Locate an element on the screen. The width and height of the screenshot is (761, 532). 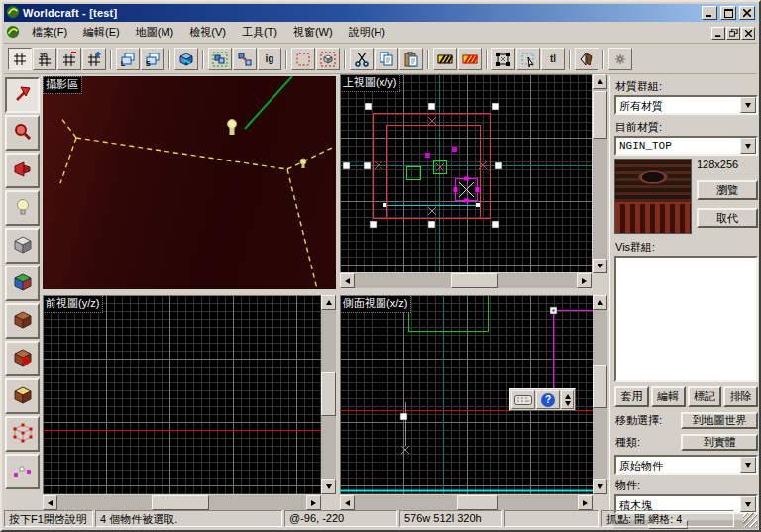
maximize-button is located at coordinates (728, 13).